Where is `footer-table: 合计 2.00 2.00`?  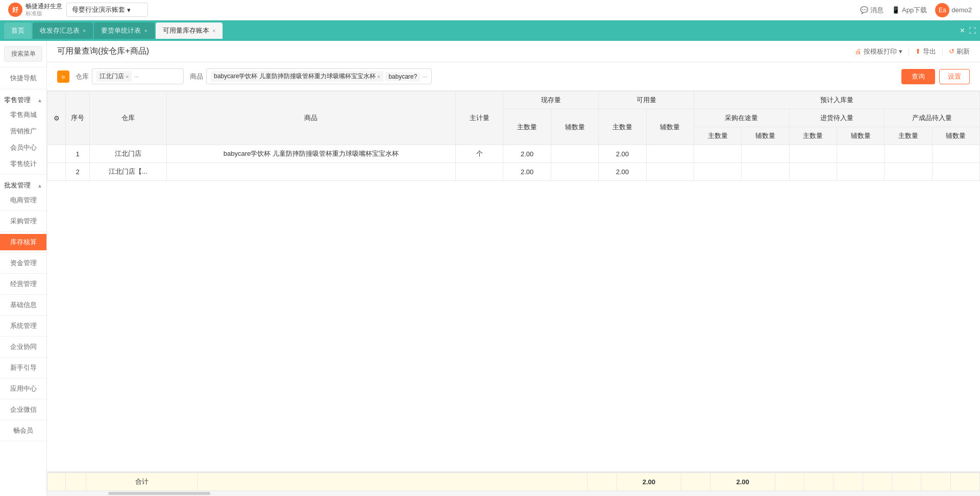
footer-table: 合计 2.00 2.00 is located at coordinates (513, 482).